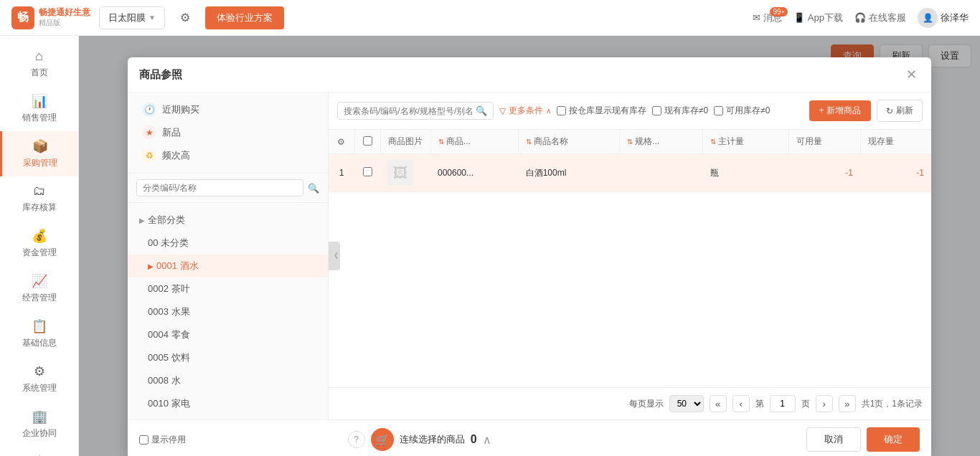  Describe the element at coordinates (39, 153) in the screenshot. I see `sidebar-item-procurement: 📦 采购管理` at that location.